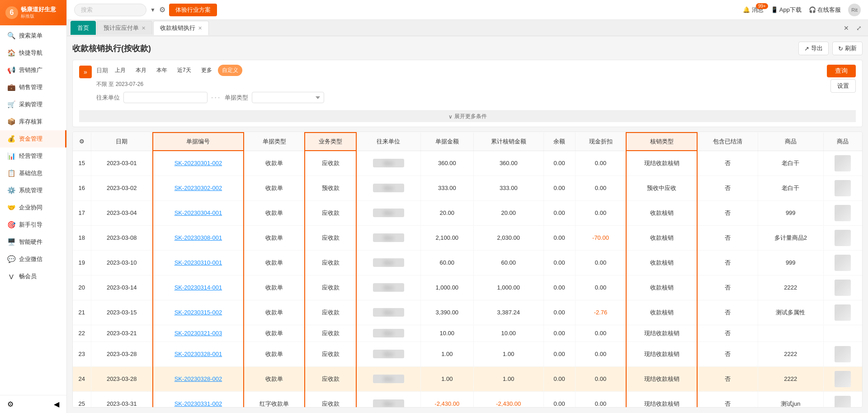 This screenshot has width=868, height=413. What do you see at coordinates (33, 276) in the screenshot?
I see `sidebar-item-vip: V 畅会员` at bounding box center [33, 276].